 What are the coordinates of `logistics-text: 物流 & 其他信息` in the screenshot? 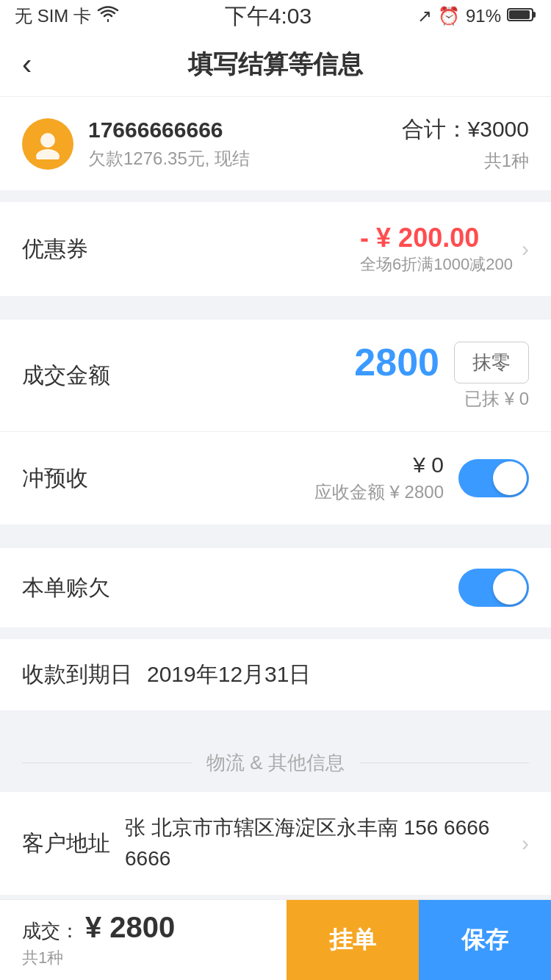 It's located at (276, 763).